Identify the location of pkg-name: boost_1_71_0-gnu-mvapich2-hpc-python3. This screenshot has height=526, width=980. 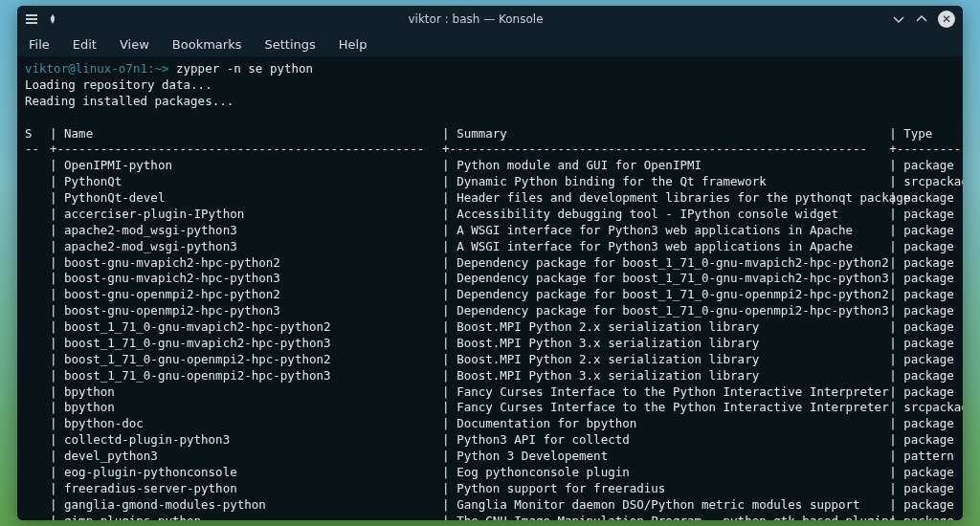
(253, 344).